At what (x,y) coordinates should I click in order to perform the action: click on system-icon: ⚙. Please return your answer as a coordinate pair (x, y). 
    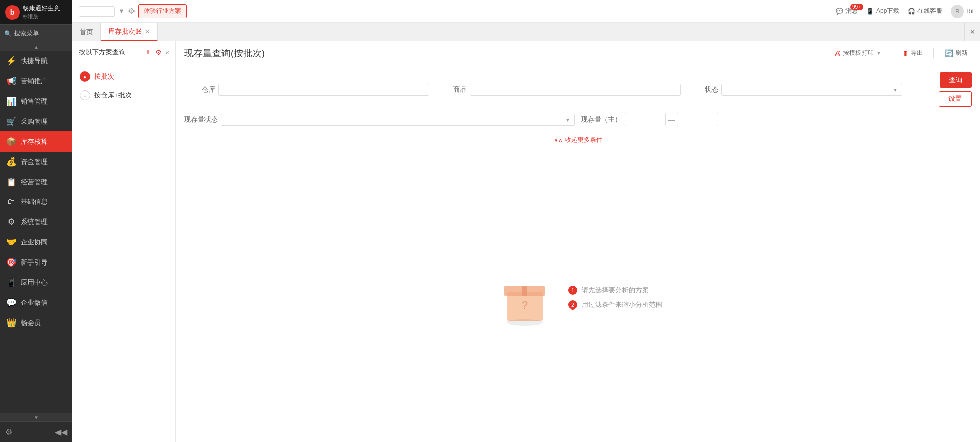
    Looking at the image, I should click on (11, 222).